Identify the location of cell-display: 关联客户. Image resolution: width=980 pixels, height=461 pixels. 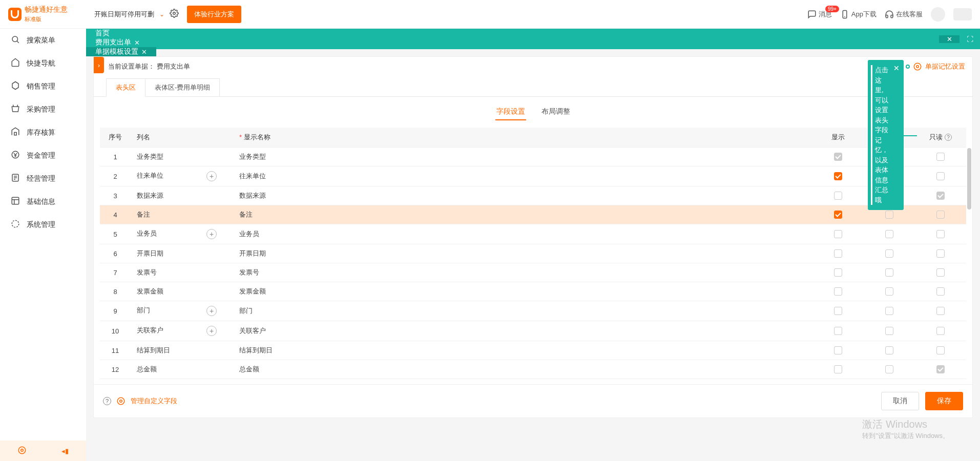
(523, 331).